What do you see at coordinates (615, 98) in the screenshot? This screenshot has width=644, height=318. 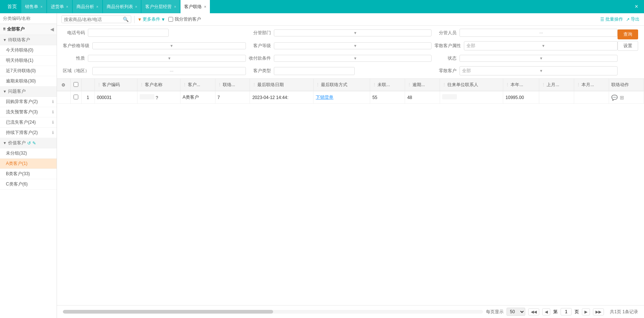 I see `message-icon: 💬` at bounding box center [615, 98].